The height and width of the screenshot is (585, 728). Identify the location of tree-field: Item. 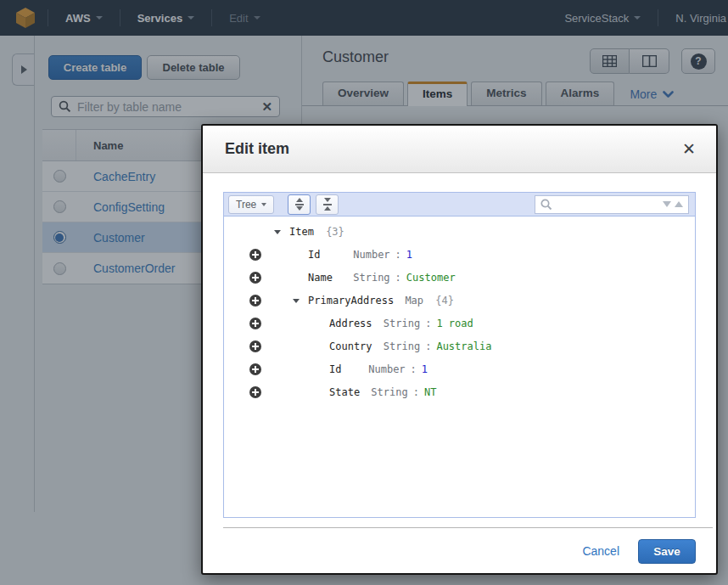
(302, 232).